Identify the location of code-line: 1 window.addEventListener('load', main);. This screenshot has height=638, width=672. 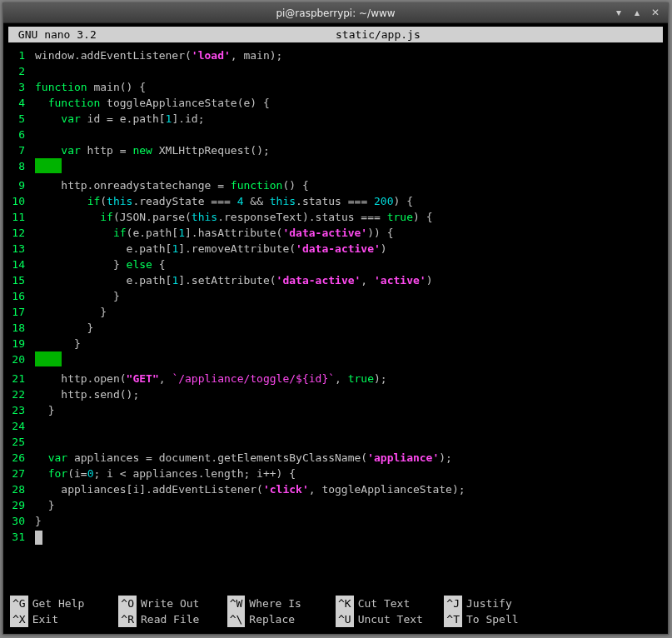
(336, 55).